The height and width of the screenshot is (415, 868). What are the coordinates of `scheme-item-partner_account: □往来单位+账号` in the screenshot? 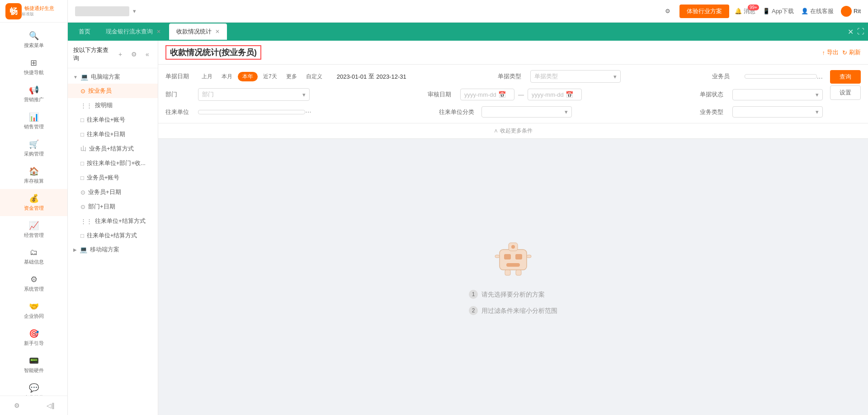 It's located at (113, 120).